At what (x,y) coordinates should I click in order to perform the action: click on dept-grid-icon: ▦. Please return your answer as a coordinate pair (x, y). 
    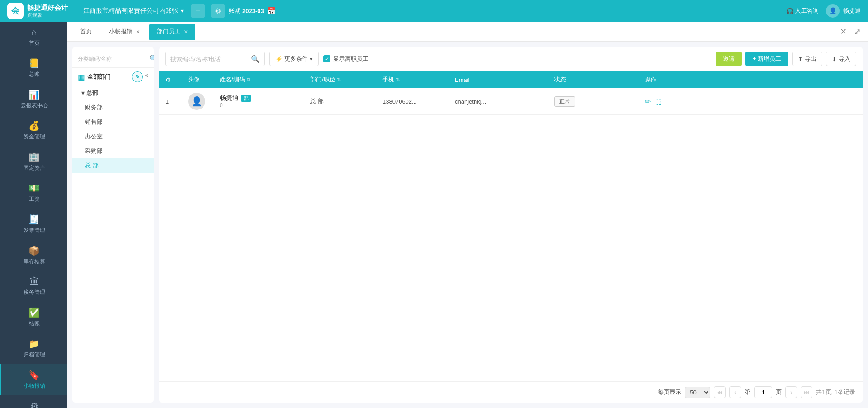
    Looking at the image, I should click on (81, 77).